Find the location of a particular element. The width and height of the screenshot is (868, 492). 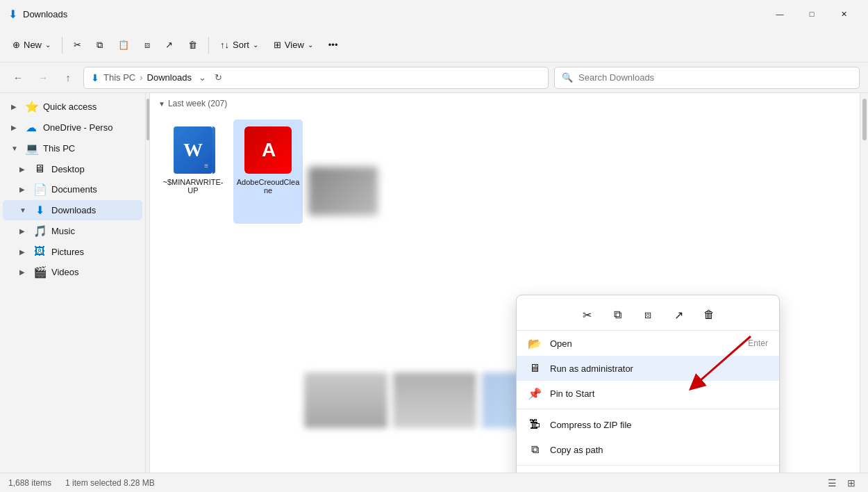

delete-button: 🗑 is located at coordinates (193, 44).